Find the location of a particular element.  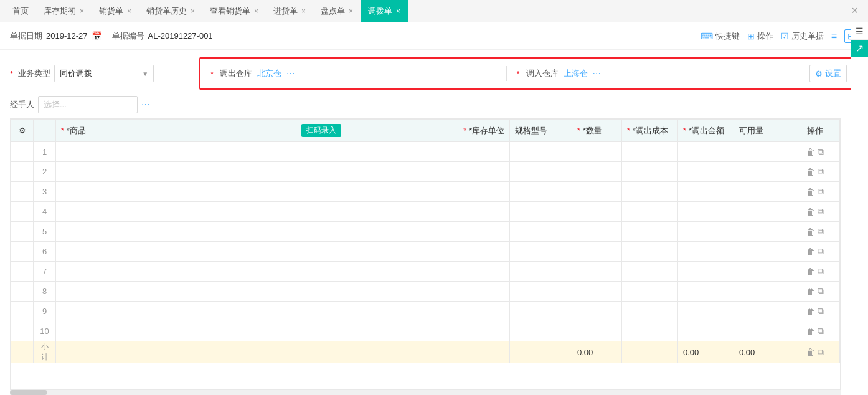

settings-button: ⚙ 设置 is located at coordinates (828, 74).